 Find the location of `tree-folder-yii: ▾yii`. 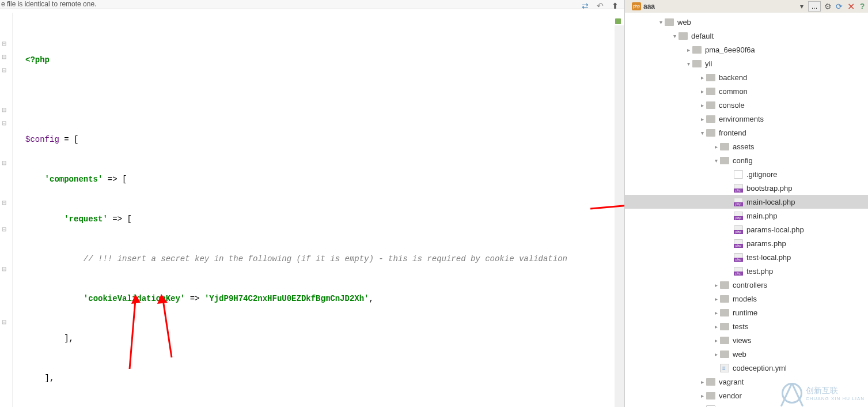

tree-folder-yii: ▾yii is located at coordinates (746, 63).